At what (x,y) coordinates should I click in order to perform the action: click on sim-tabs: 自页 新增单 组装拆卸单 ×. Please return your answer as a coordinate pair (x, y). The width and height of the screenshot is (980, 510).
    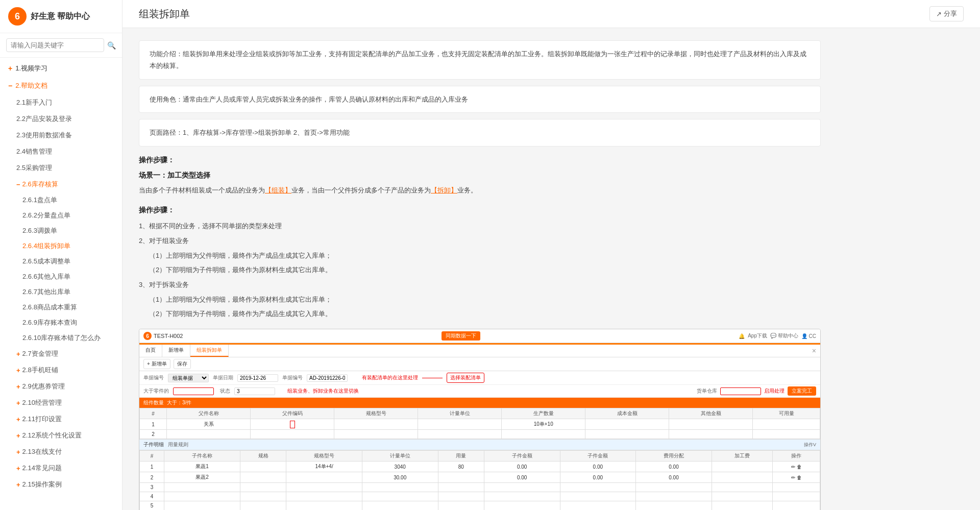
    Looking at the image, I should click on (480, 351).